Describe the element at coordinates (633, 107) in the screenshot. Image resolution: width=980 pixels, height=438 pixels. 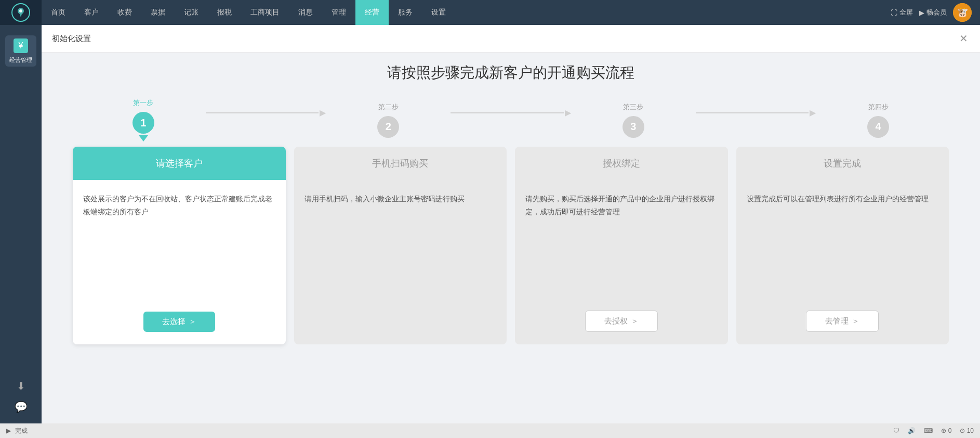
I see `step-label-3: 第三步` at that location.